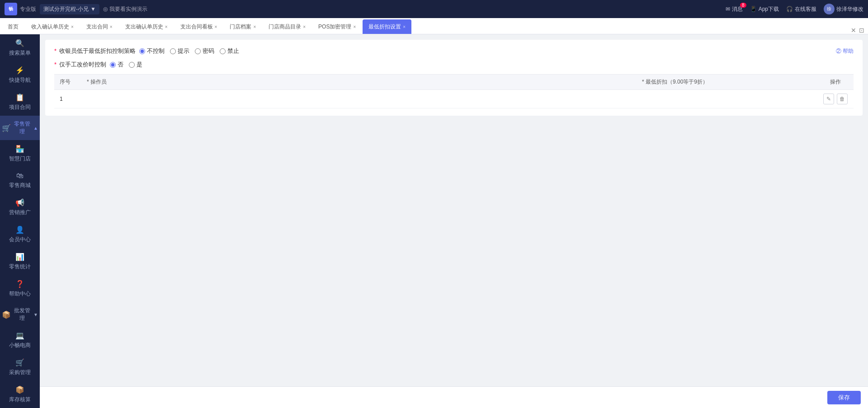 The image size is (868, 408). Describe the element at coordinates (22, 128) in the screenshot. I see `sidebar-label-retail: 零售管理` at that location.